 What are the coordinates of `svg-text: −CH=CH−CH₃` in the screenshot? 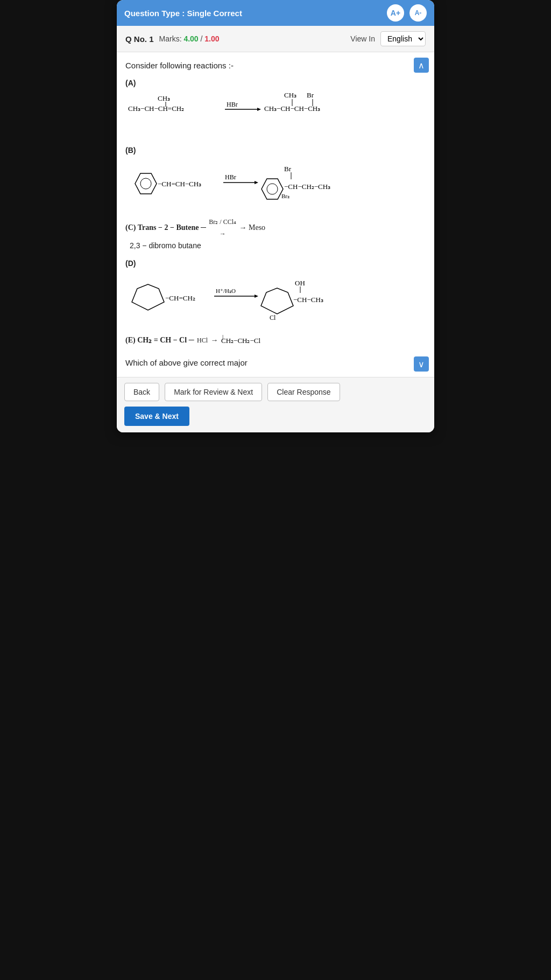 It's located at (180, 184).